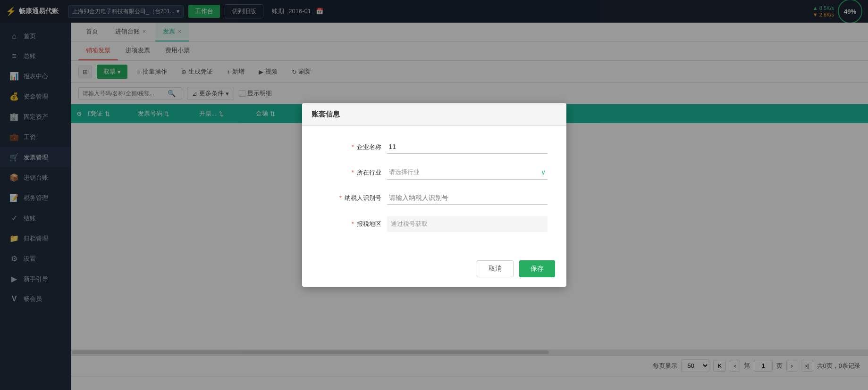 The image size is (868, 390). I want to click on cancel-button: 取消, so click(495, 269).